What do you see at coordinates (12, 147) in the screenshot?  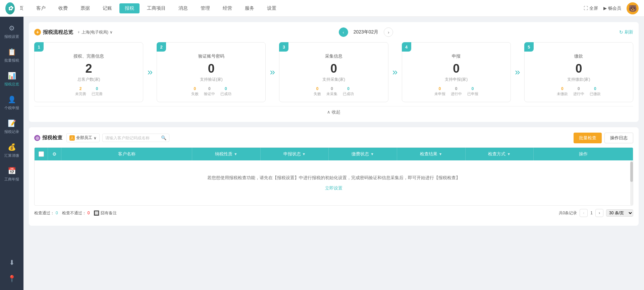 I see `settlement-icon: 💰` at bounding box center [12, 147].